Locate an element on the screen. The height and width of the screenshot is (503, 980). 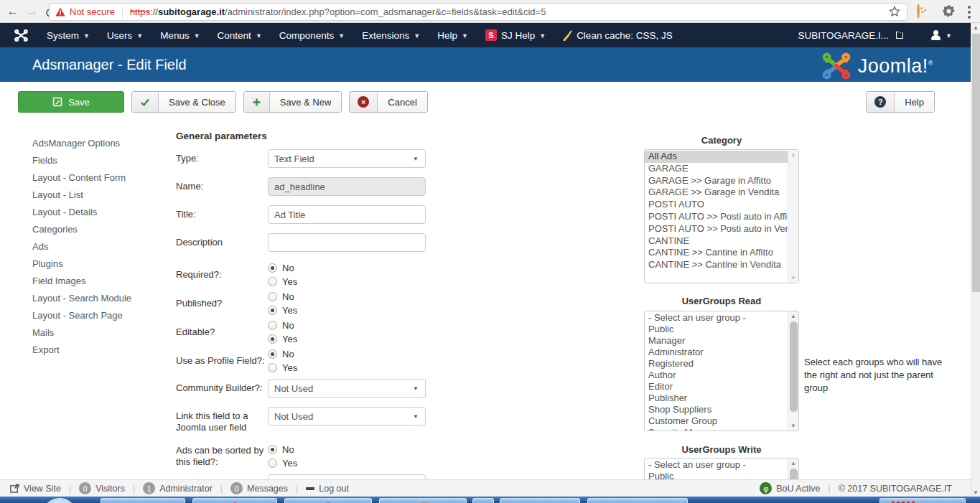
scroll-up-icon: ▲ is located at coordinates (793, 155).